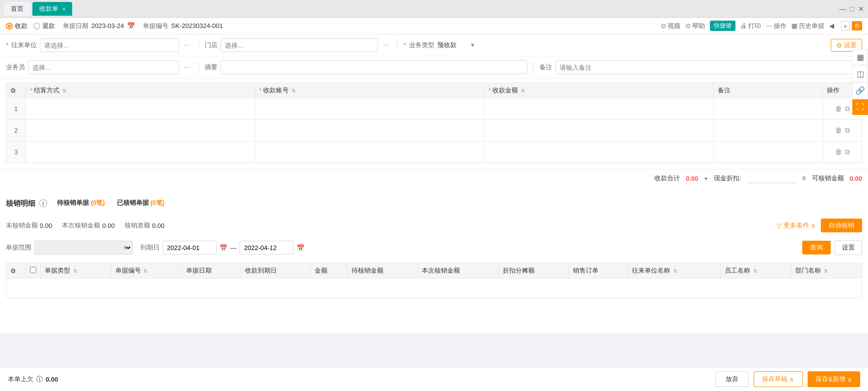 This screenshot has width=868, height=391. Describe the element at coordinates (667, 178) in the screenshot. I see `total-label: 收款合计` at that location.